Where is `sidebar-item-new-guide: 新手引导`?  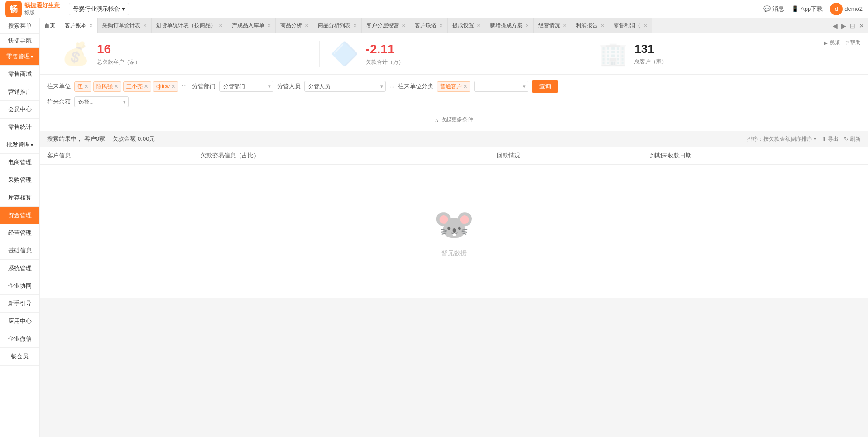 sidebar-item-new-guide: 新手引导 is located at coordinates (20, 304).